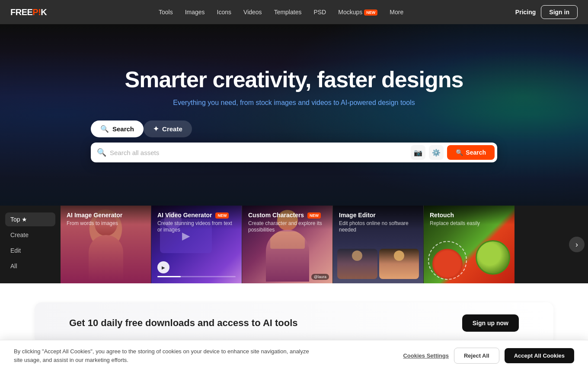 The image size is (588, 371). What do you see at coordinates (29, 12) in the screenshot?
I see `logo: FREEP!K` at bounding box center [29, 12].